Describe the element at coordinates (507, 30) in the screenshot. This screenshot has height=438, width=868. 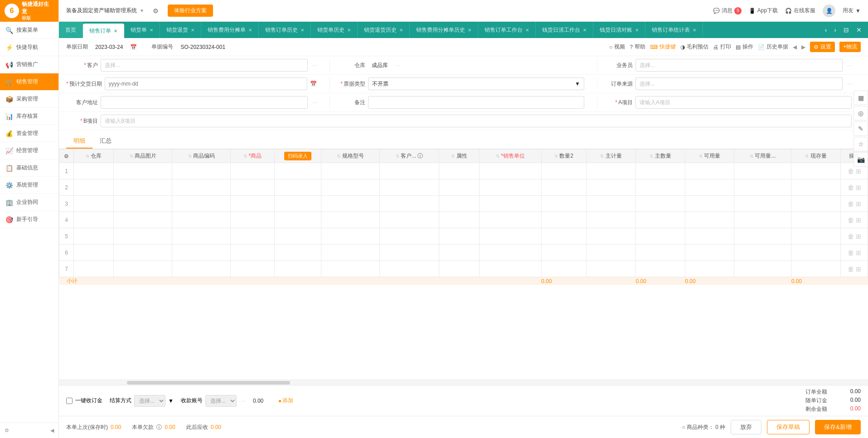
I see `tab-sales_order_workbench: 销售订单工作台✕` at that location.